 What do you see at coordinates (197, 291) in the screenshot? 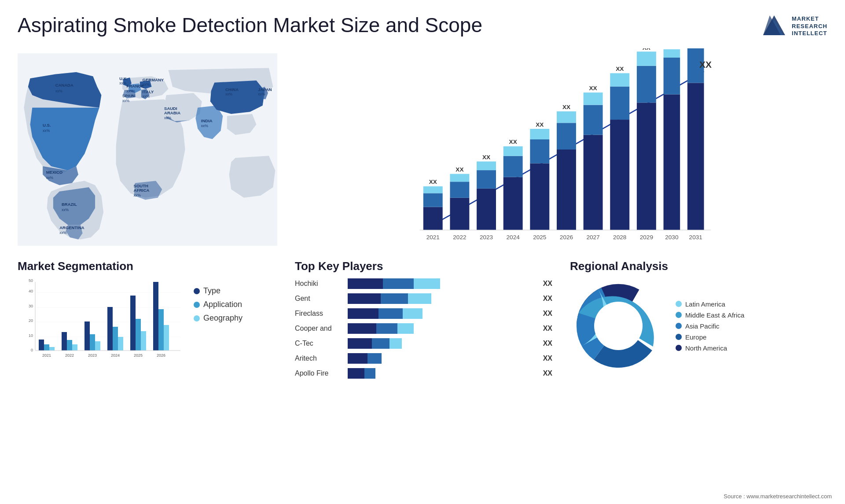
I see `legend-dot-type` at bounding box center [197, 291].